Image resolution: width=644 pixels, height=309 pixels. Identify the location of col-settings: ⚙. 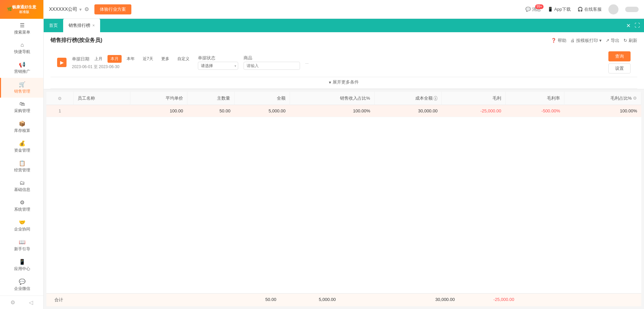
(60, 99).